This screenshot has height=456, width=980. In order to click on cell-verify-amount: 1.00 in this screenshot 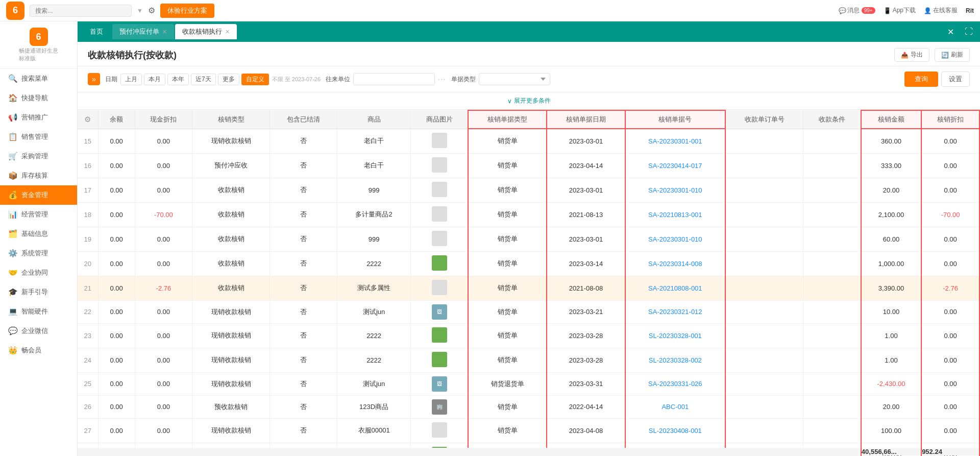, I will do `click(891, 360)`.